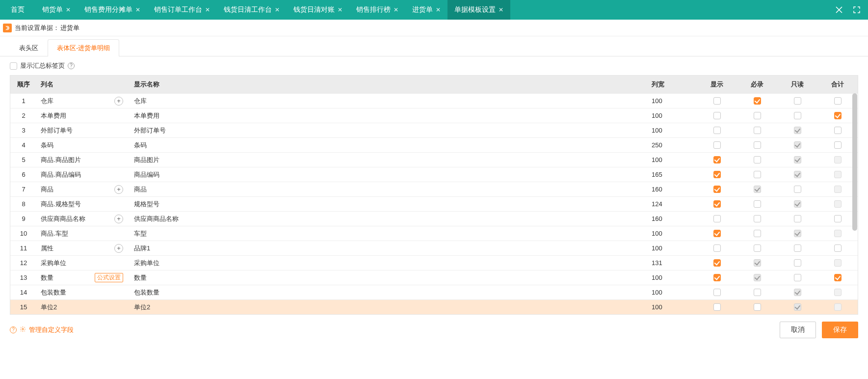  I want to click on cell-width: 250, so click(672, 145).